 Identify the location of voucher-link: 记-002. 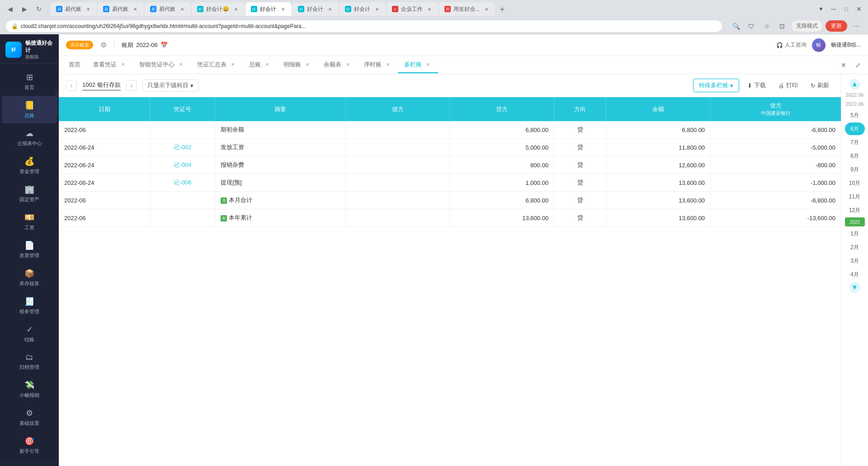
(183, 147).